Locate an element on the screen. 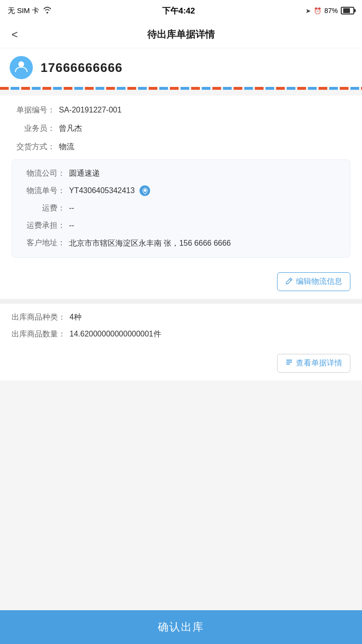 This screenshot has width=362, height=644. tracking-value: YT4306405342413 is located at coordinates (205, 191).